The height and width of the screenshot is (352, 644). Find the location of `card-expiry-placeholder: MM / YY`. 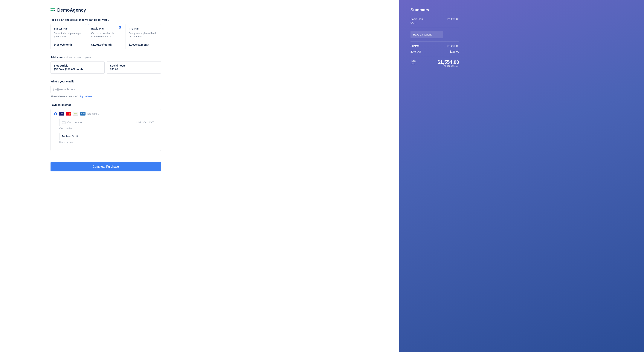

card-expiry-placeholder: MM / YY is located at coordinates (142, 122).